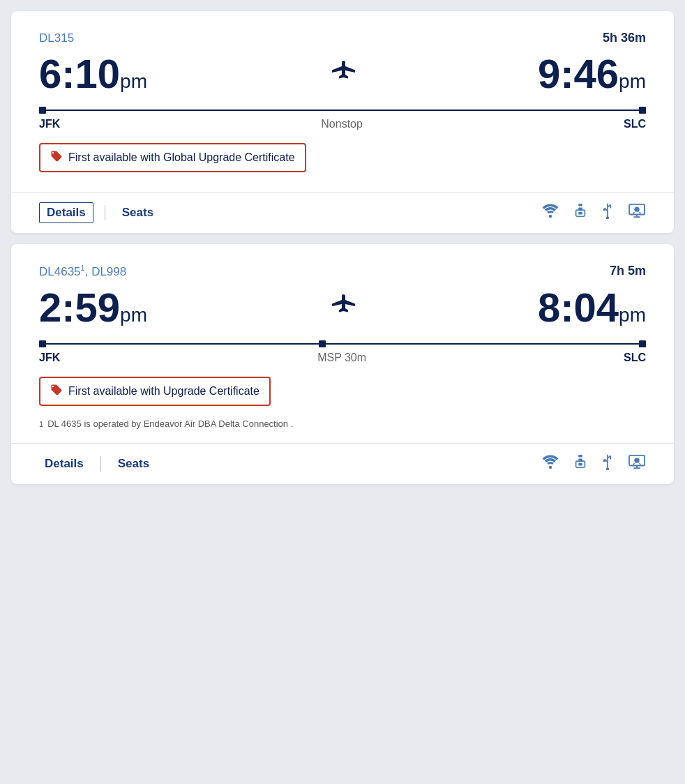 Image resolution: width=685 pixels, height=784 pixels. What do you see at coordinates (342, 124) in the screenshot?
I see `stops-label-1: Nonstop` at bounding box center [342, 124].